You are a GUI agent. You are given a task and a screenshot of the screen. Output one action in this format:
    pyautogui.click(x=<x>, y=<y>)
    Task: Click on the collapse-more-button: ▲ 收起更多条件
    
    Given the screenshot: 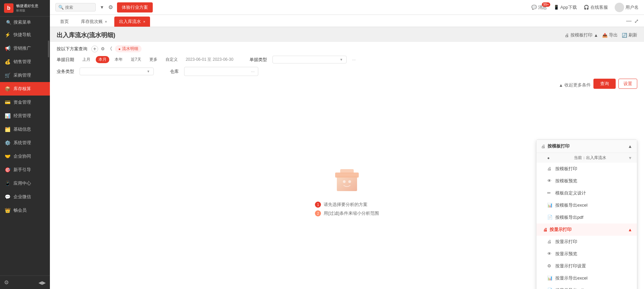 What is the action you would take?
    pyautogui.click(x=575, y=85)
    